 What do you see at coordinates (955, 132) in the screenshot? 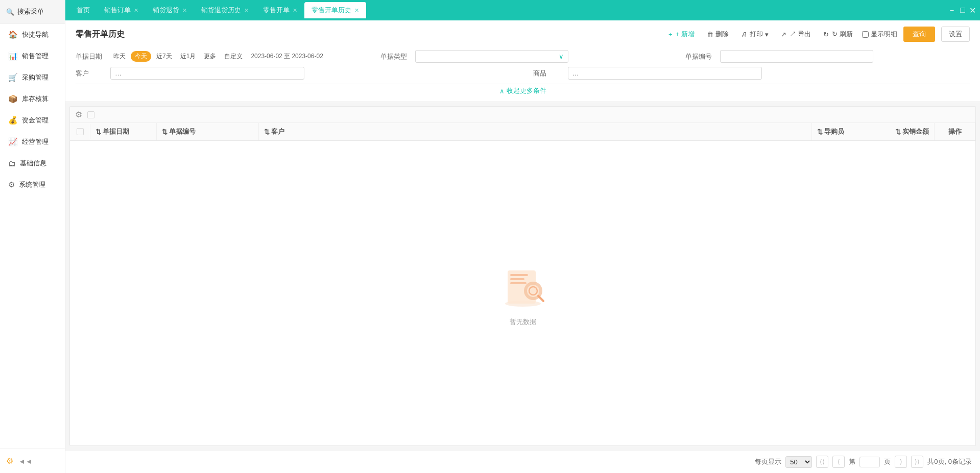
I see `th-action: 操作` at bounding box center [955, 132].